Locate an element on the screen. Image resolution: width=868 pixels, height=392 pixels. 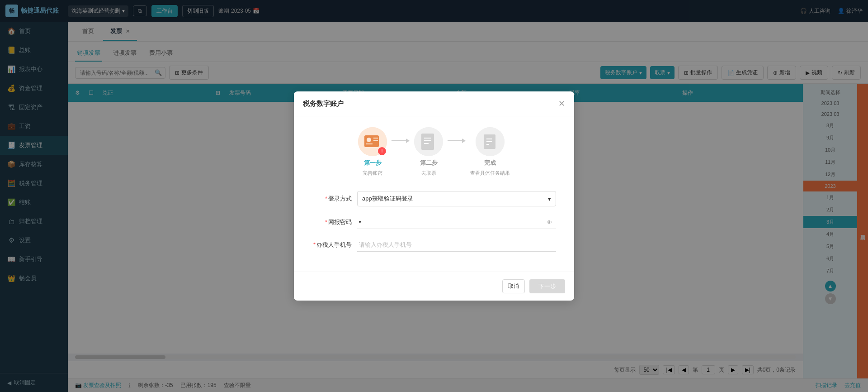
password-control: 👁 is located at coordinates (457, 222).